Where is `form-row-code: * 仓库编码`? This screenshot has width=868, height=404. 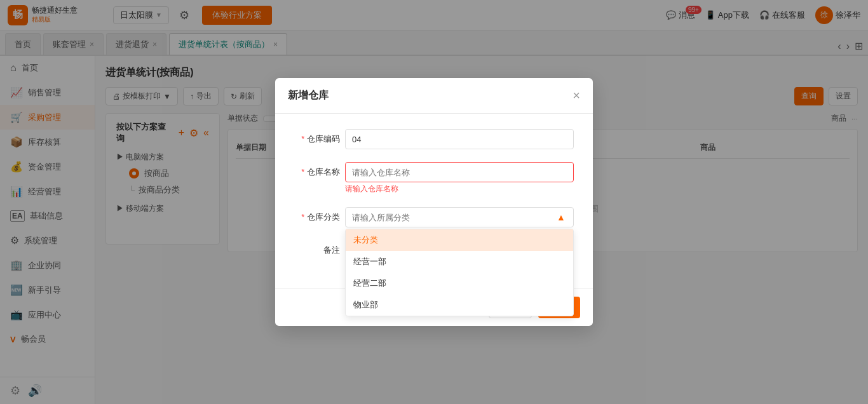
form-row-code: * 仓库编码 is located at coordinates (434, 139).